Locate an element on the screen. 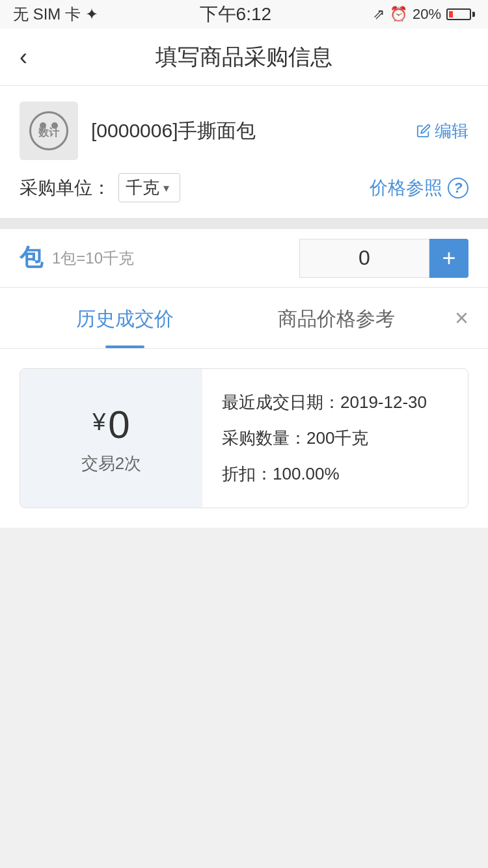 The height and width of the screenshot is (868, 488). tab-history-price: 历史成交价 is located at coordinates (125, 318).